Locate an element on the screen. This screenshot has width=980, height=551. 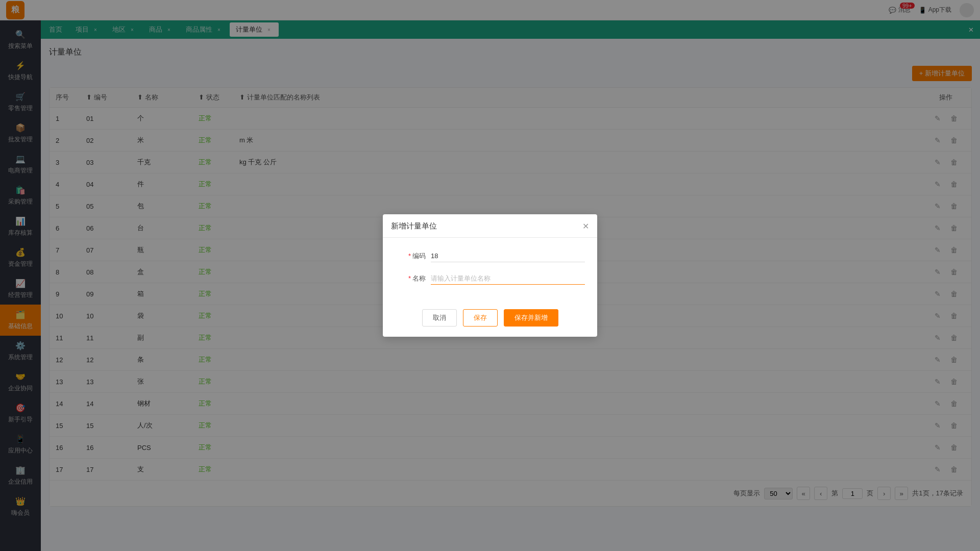
save-button: 保存 is located at coordinates (480, 318).